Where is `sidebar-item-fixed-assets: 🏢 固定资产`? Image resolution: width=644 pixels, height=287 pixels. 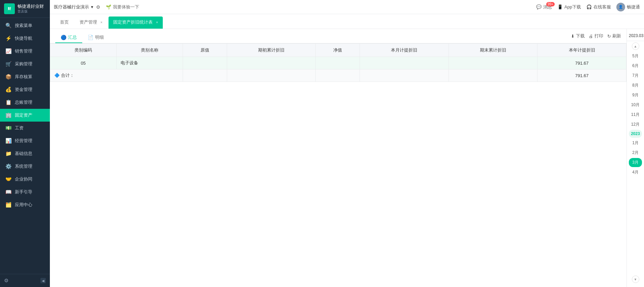 sidebar-item-fixed-assets: 🏢 固定资产 is located at coordinates (25, 115).